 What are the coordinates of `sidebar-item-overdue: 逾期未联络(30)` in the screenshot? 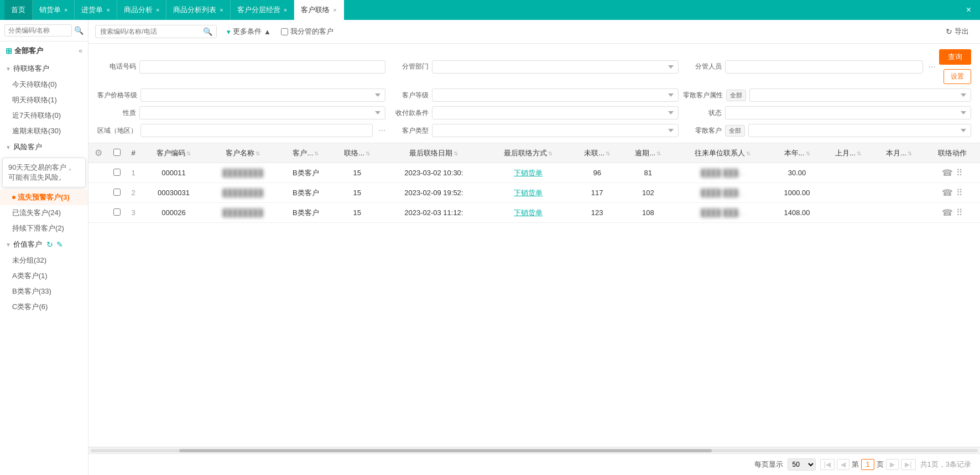 It's located at (44, 131).